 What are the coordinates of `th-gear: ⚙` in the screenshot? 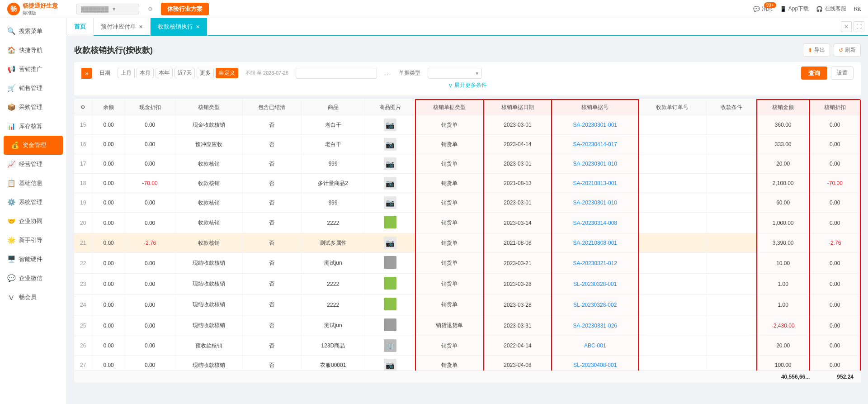 It's located at (83, 108).